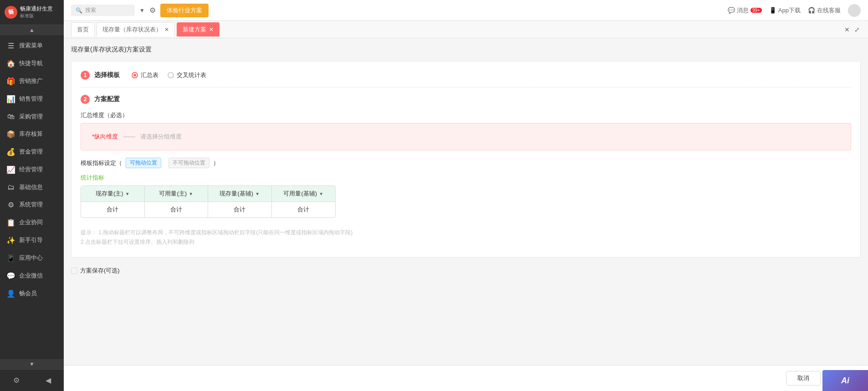  I want to click on content-footer: 方案保存(可选), so click(466, 271).